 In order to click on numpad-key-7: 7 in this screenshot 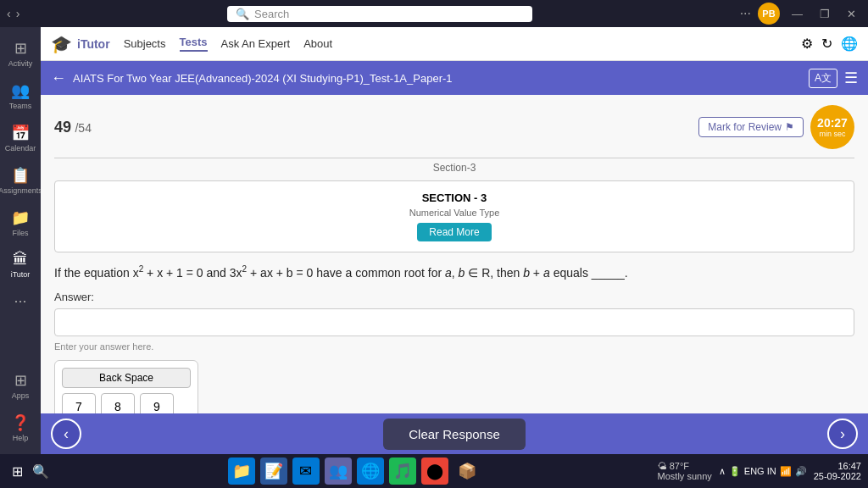, I will do `click(79, 403)`.